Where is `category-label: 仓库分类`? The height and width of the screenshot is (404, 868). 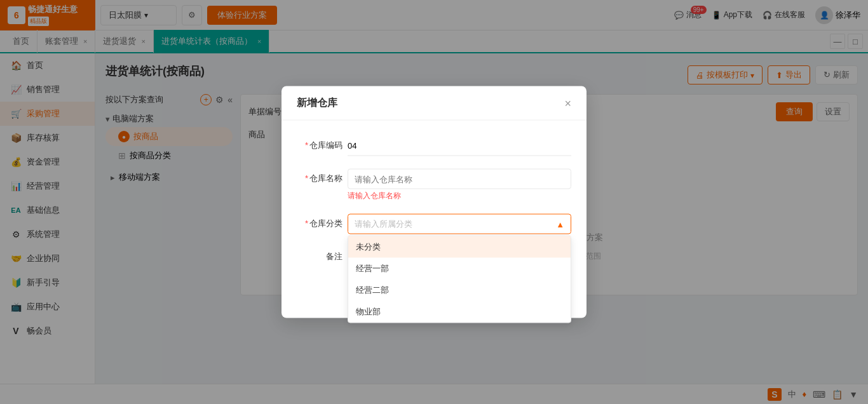
category-label: 仓库分类 is located at coordinates (322, 222).